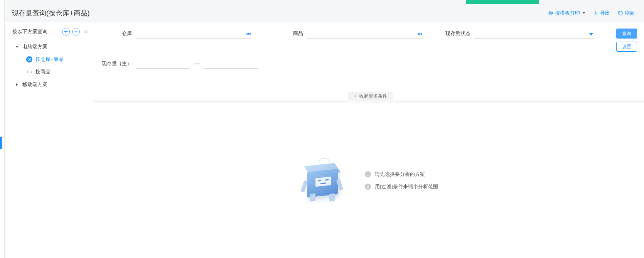 The height and width of the screenshot is (258, 644). What do you see at coordinates (400, 174) in the screenshot?
I see `step-text-1: 请先选择要分析的方案` at bounding box center [400, 174].